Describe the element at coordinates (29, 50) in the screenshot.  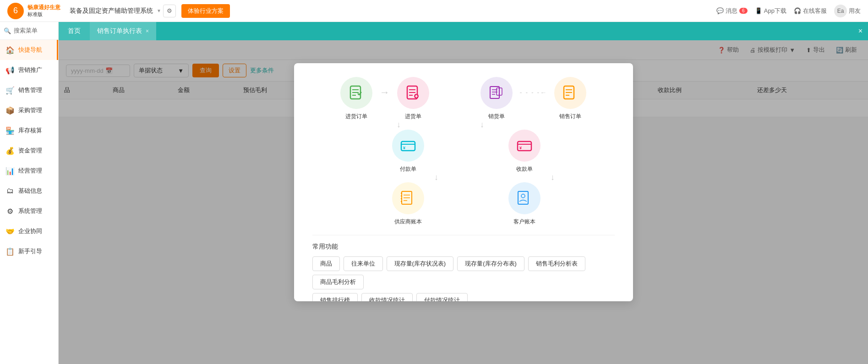
I see `sidebar-item-quick-nav: 🏠 快捷导航` at that location.